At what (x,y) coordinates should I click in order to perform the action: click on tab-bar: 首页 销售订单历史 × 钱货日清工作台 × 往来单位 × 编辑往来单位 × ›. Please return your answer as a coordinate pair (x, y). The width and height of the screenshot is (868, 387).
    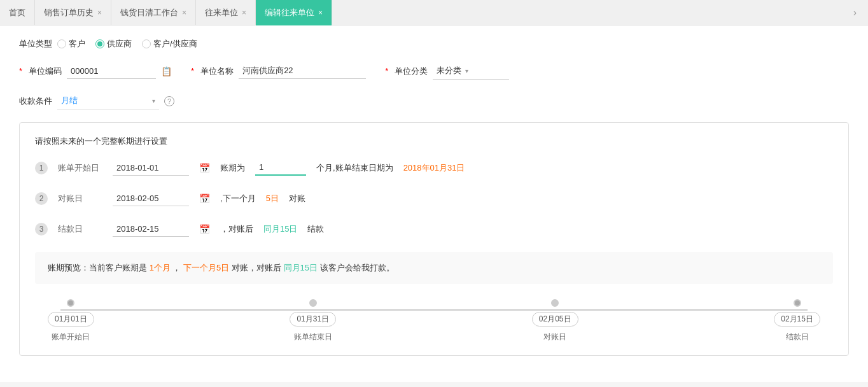
    Looking at the image, I should click on (434, 13).